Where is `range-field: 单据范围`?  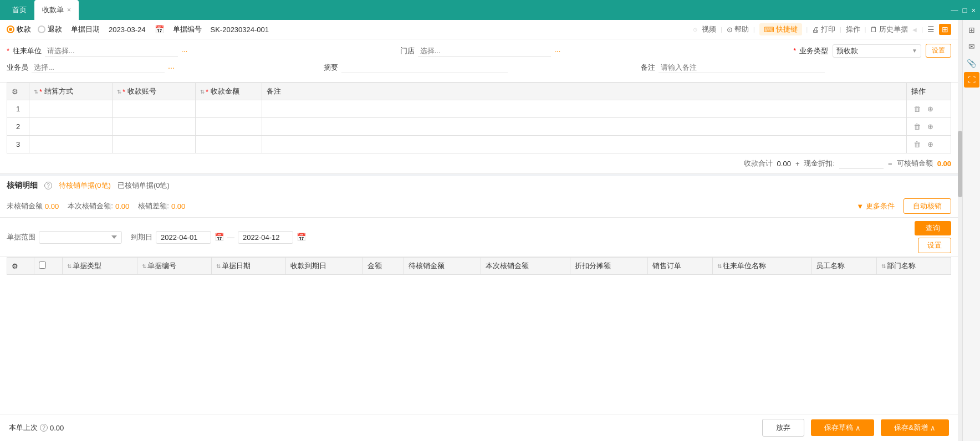
range-field: 单据范围 is located at coordinates (64, 237).